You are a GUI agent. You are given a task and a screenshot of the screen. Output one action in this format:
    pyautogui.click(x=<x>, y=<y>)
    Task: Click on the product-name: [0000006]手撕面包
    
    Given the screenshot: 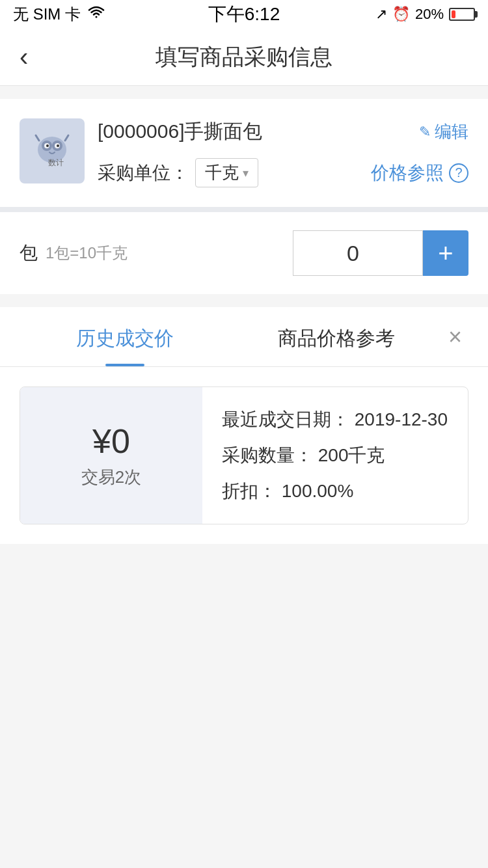 What is the action you would take?
    pyautogui.click(x=180, y=131)
    